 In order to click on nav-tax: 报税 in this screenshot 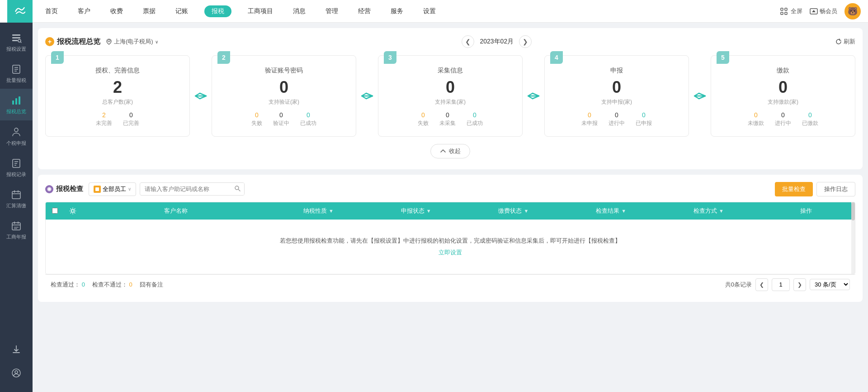, I will do `click(218, 11)`.